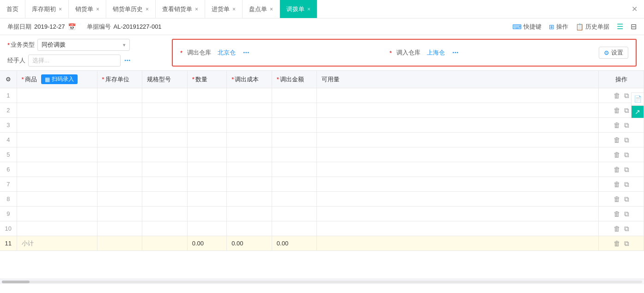 Image resolution: width=644 pixels, height=293 pixels. Describe the element at coordinates (635, 9) in the screenshot. I see `close-all-tabs: ✕` at that location.